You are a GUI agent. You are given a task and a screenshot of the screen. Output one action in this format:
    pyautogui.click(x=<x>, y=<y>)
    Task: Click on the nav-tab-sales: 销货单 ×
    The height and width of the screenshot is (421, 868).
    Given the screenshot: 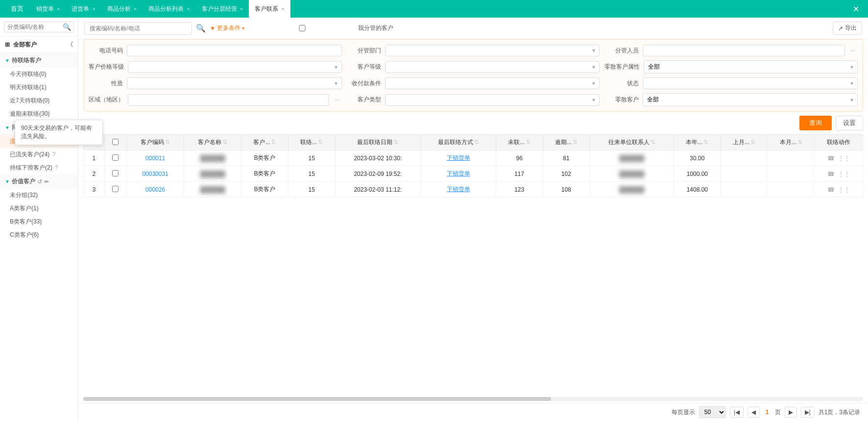 What is the action you would take?
    pyautogui.click(x=48, y=9)
    